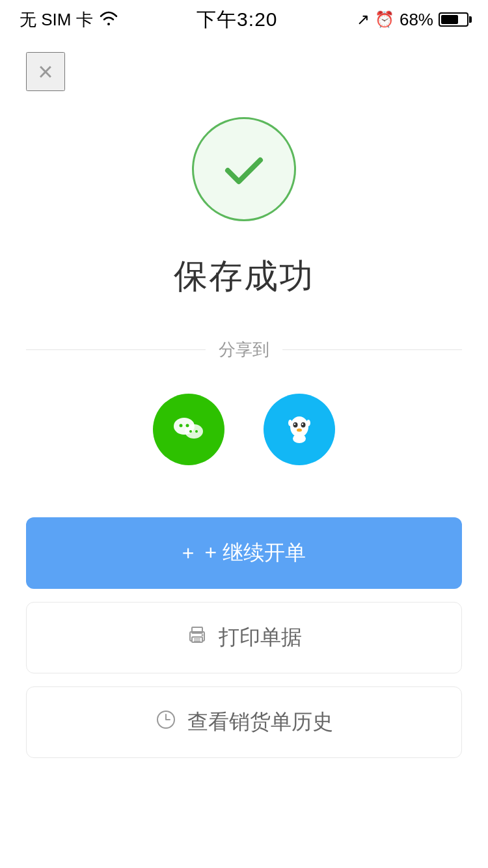  Describe the element at coordinates (244, 722) in the screenshot. I see `history-button: 查看销货单历史` at that location.